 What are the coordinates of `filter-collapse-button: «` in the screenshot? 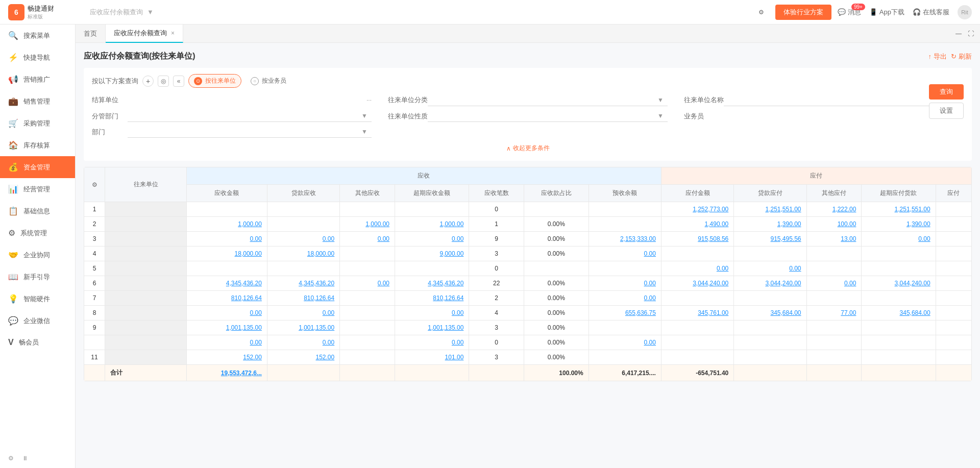 It's located at (179, 81).